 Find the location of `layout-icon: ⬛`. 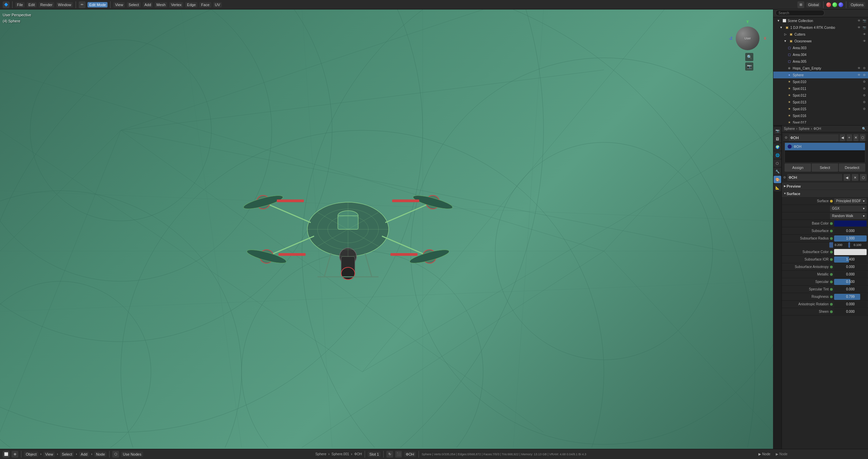

layout-icon: ⬛ is located at coordinates (399, 454).